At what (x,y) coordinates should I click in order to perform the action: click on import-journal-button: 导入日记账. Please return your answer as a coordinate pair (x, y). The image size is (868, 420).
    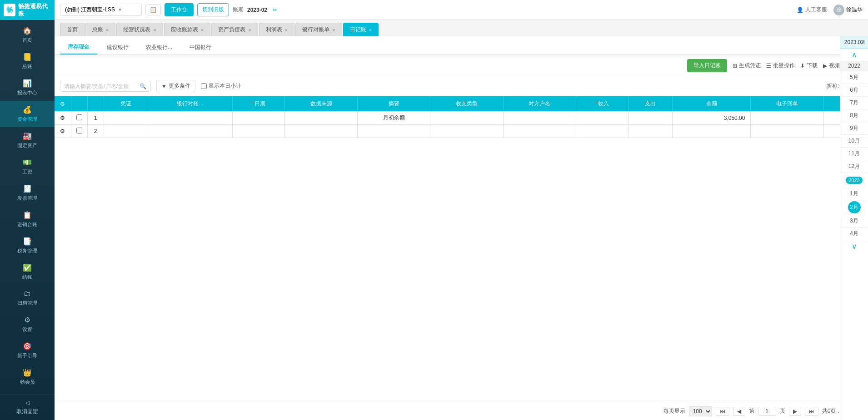
    Looking at the image, I should click on (707, 65).